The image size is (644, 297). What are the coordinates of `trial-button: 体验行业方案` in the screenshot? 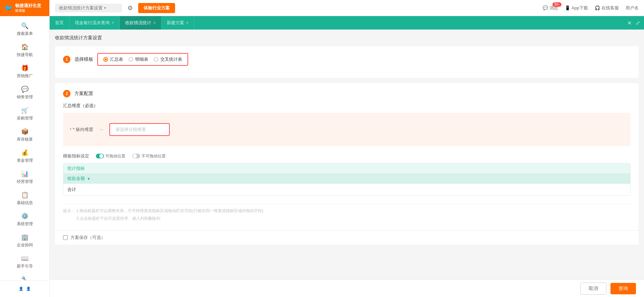 It's located at (157, 8).